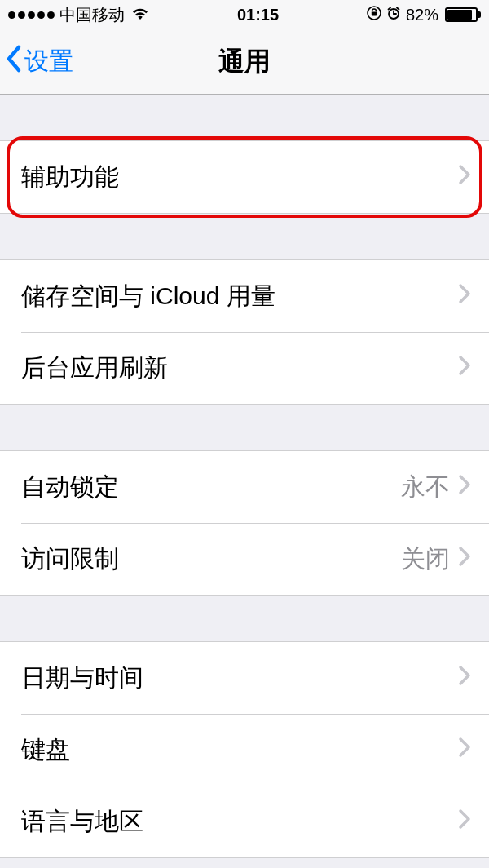  I want to click on status-bar: 中国移动 01:15 82%, so click(244, 15).